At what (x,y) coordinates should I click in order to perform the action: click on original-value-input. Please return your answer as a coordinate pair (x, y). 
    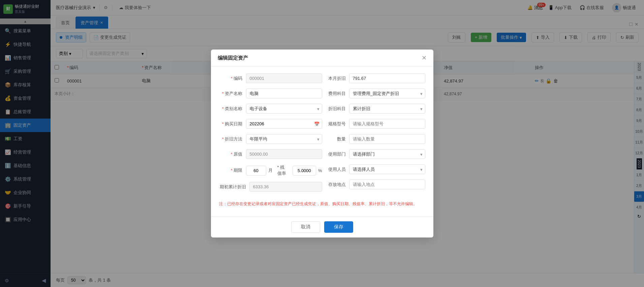
    Looking at the image, I should click on (284, 154).